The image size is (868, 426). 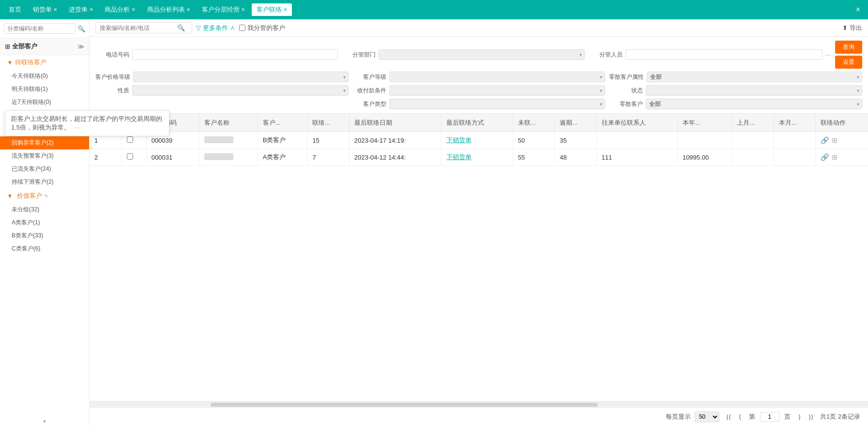 What do you see at coordinates (45, 182) in the screenshot?
I see `sidebar-item-declining: 持续下滑客户(2)` at bounding box center [45, 182].